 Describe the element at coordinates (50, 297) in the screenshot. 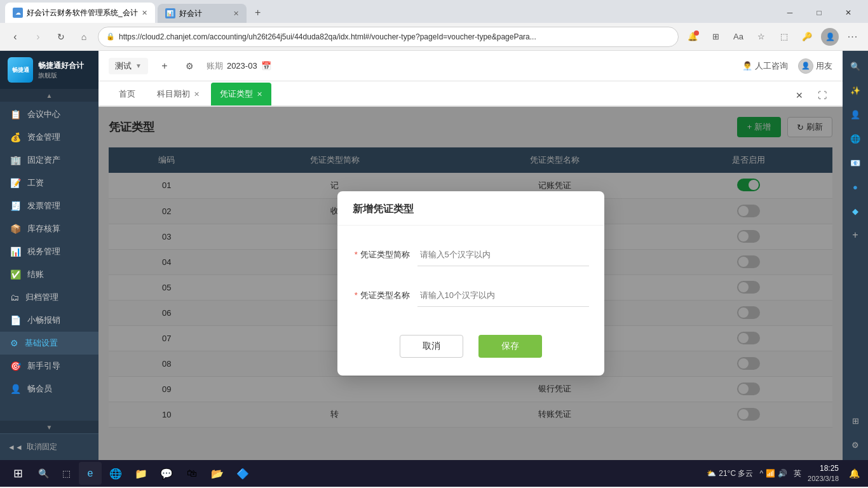

I see `sidebar-item-archive: 🗂 归档管理` at that location.